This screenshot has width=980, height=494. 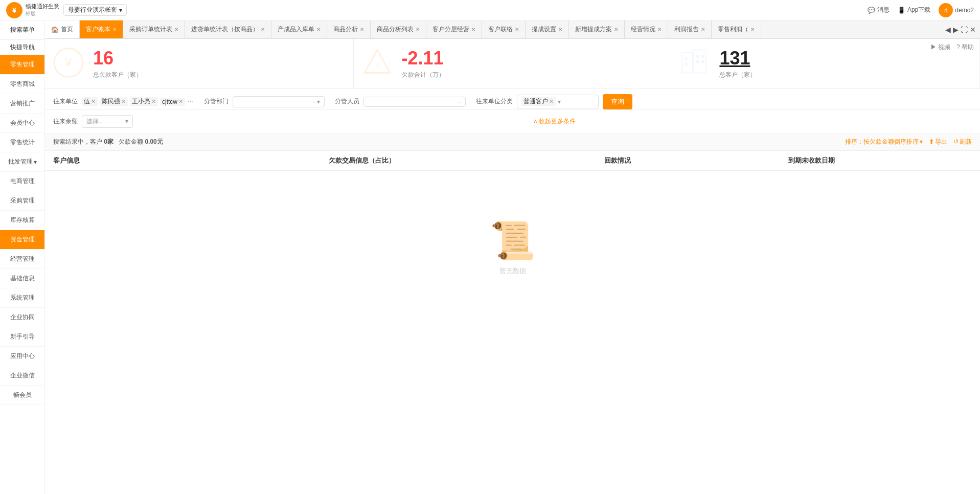 I want to click on sidebar-item-members: 会员中心, so click(x=22, y=123).